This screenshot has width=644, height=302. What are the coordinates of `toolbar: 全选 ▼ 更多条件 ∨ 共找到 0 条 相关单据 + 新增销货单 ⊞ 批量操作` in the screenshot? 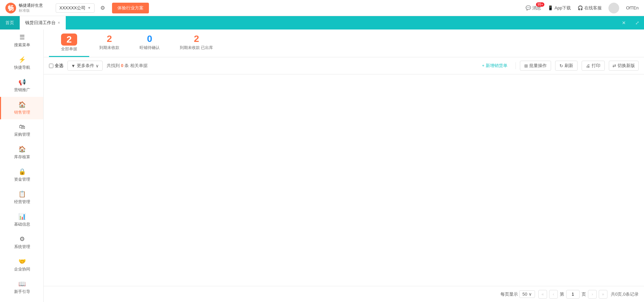 It's located at (344, 66).